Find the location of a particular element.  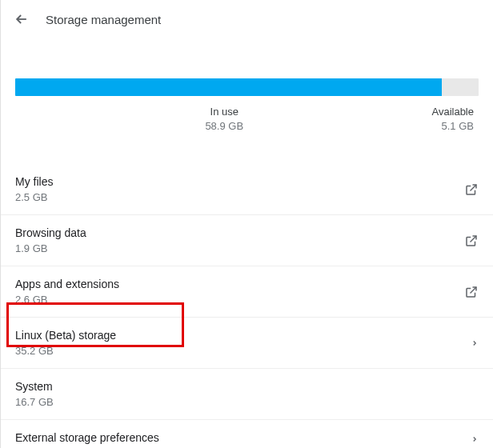

header: Storage management is located at coordinates (246, 19).